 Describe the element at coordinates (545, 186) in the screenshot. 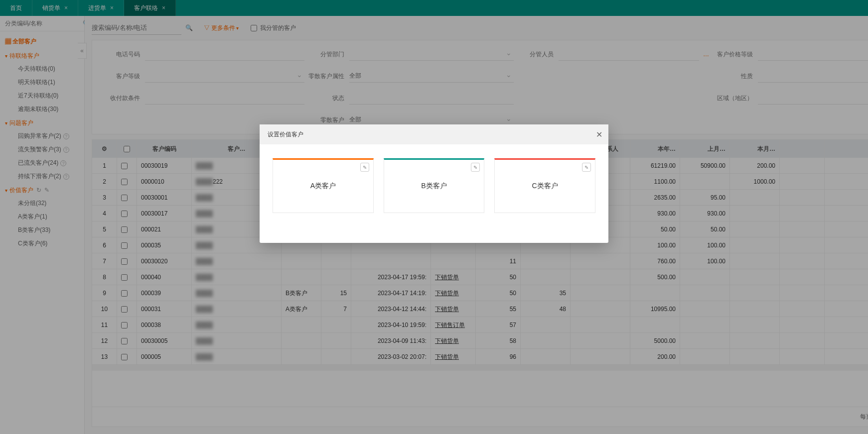

I see `value-card-c: ✎ C类客户` at that location.